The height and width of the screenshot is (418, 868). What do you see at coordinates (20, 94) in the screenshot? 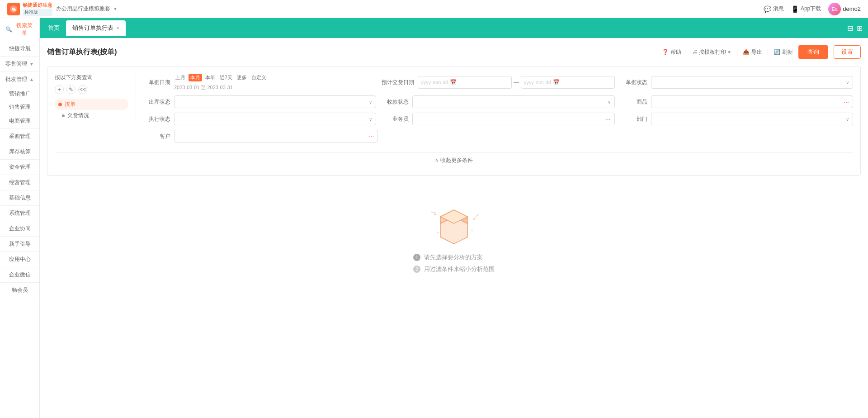
I see `sidebar-item-marketing: 营销推广` at bounding box center [20, 94].